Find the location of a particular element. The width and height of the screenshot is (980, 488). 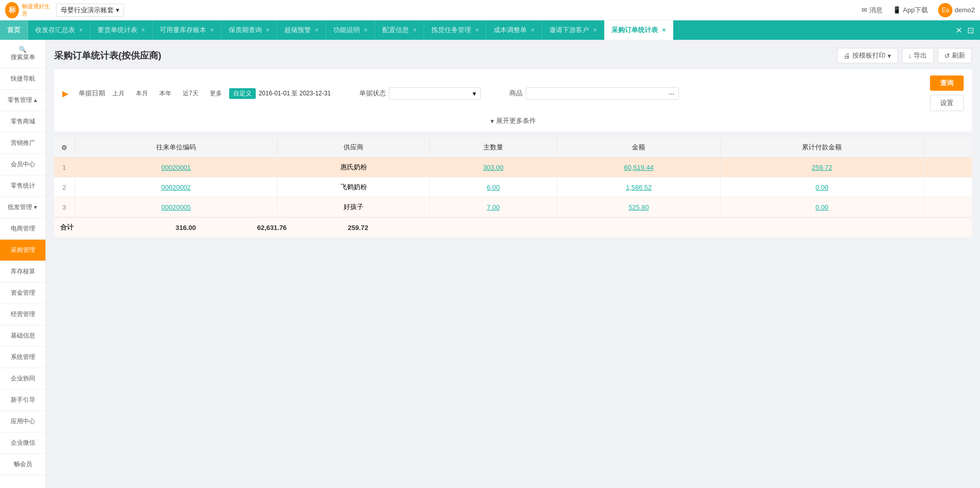

row-unit-code: 00020005 is located at coordinates (176, 207).